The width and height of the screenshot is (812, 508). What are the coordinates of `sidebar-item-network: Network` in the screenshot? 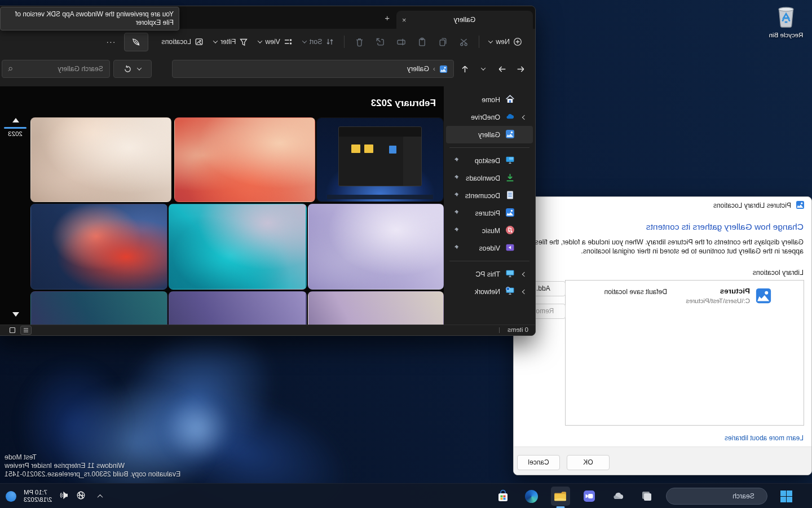 It's located at (489, 291).